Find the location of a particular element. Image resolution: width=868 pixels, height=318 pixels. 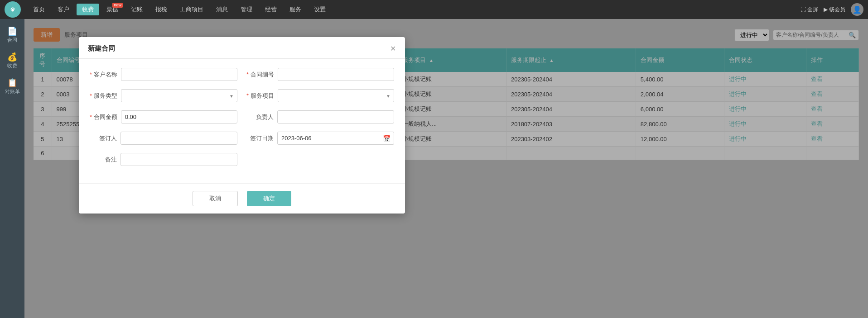

modal-body: 客户名称 合同编号 服务类型 is located at coordinates (242, 121).